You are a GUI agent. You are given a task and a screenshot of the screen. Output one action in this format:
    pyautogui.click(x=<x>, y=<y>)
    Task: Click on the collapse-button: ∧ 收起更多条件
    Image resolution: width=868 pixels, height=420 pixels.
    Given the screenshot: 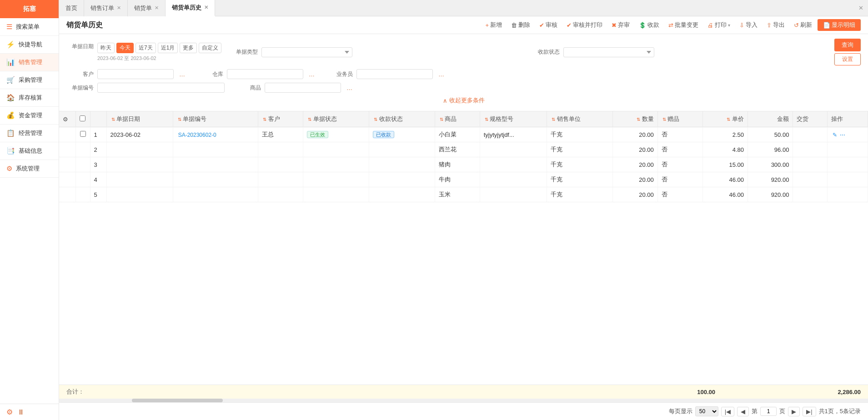 What is the action you would take?
    pyautogui.click(x=464, y=100)
    